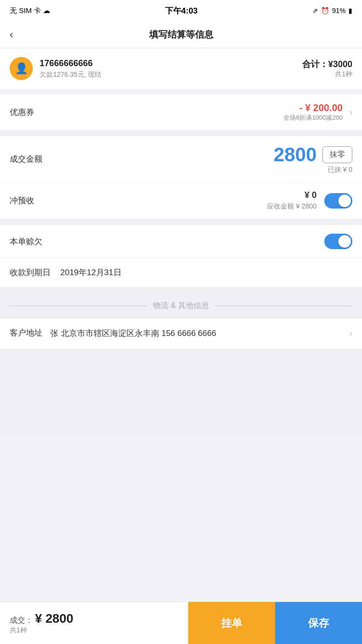 Image resolution: width=362 pixels, height=644 pixels. I want to click on status-bar: 无 SIM 卡 ☁ 下午4:03 ⇗ ⏰ 91% ▮, so click(181, 11).